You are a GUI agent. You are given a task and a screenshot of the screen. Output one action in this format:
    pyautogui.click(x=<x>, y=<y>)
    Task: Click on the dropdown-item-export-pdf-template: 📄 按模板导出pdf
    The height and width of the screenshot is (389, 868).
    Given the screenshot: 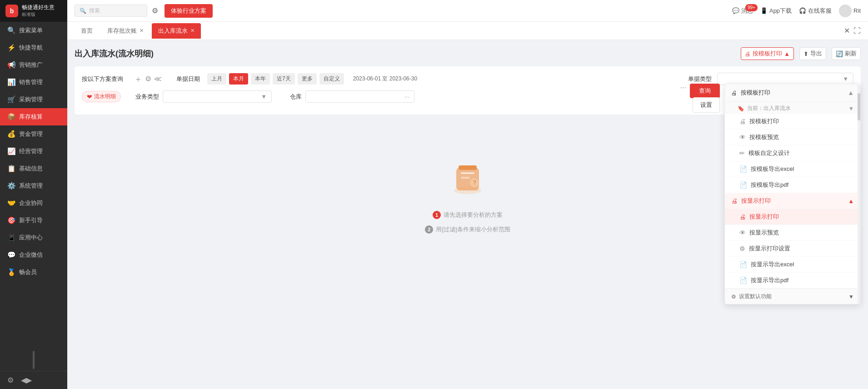 What is the action you would take?
    pyautogui.click(x=793, y=185)
    